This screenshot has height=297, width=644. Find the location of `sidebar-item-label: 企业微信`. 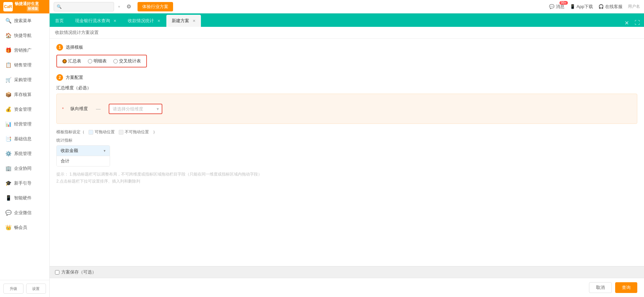

sidebar-item-label: 企业微信 is located at coordinates (23, 213).